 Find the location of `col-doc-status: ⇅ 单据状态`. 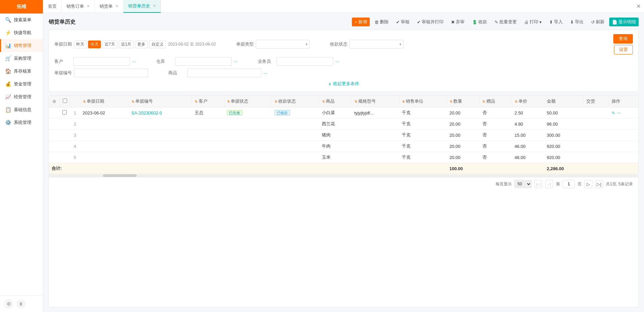

col-doc-status: ⇅ 单据状态 is located at coordinates (248, 101).